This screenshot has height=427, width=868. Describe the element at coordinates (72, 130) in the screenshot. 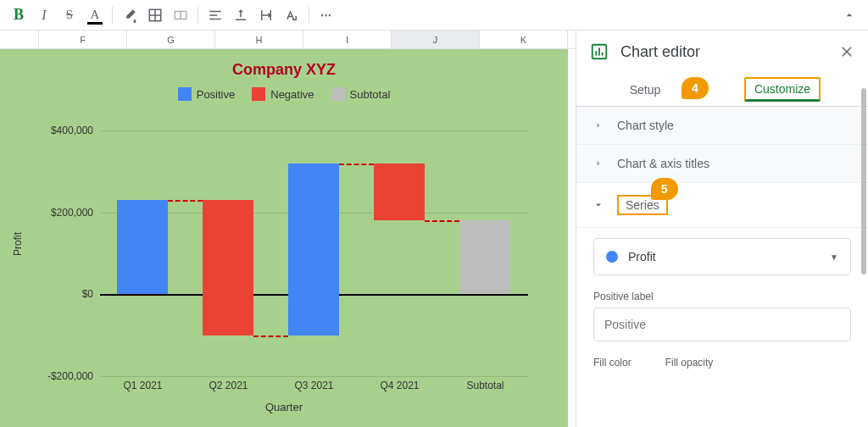

I see `ytick: $400,000` at that location.